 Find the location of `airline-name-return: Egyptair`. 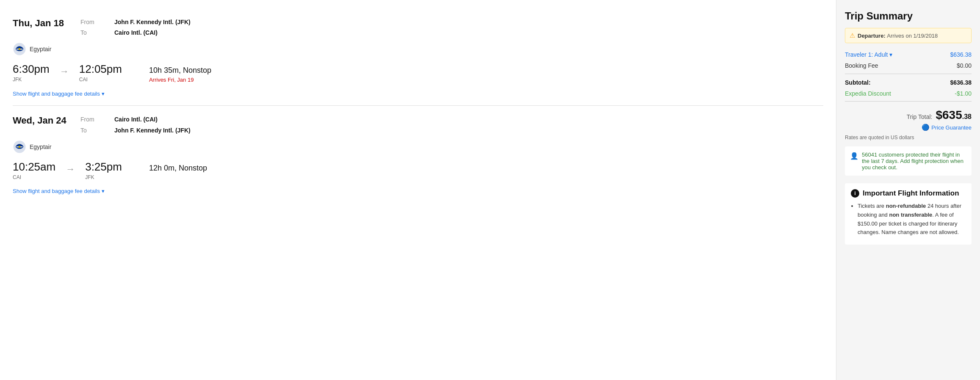

airline-name-return: Egyptair is located at coordinates (41, 147).